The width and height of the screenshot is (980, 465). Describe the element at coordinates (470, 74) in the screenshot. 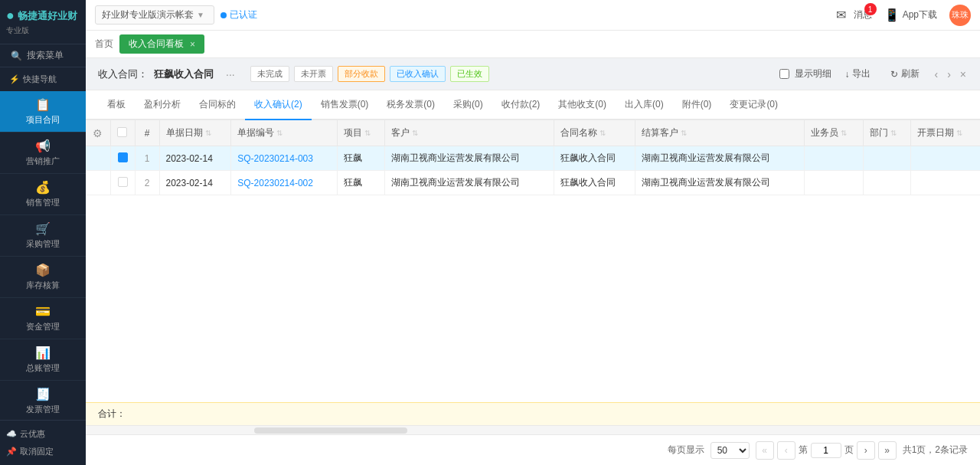

I see `status-active: 已生效` at that location.